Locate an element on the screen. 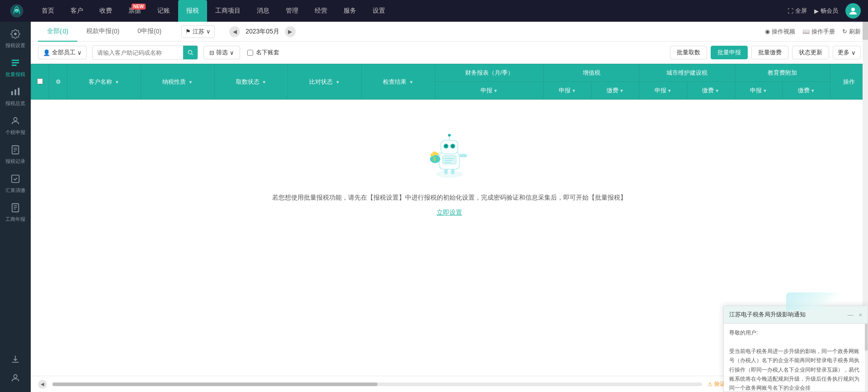  nav-settings: 设置 is located at coordinates (379, 11).